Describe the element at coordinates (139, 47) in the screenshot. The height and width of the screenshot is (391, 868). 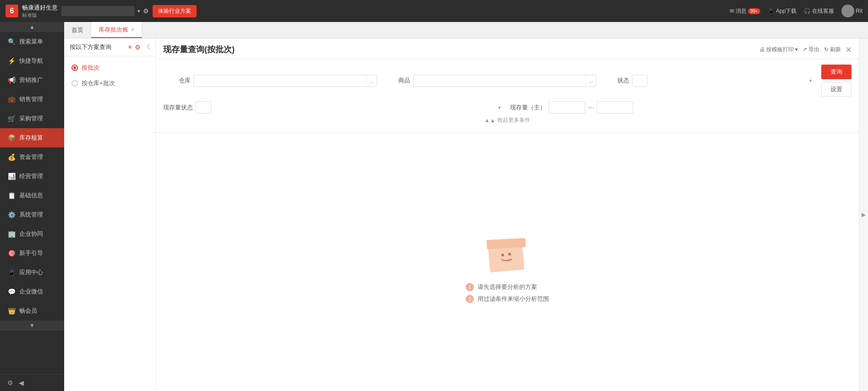
I see `filter-panel-actions: + ⚙ 《` at that location.